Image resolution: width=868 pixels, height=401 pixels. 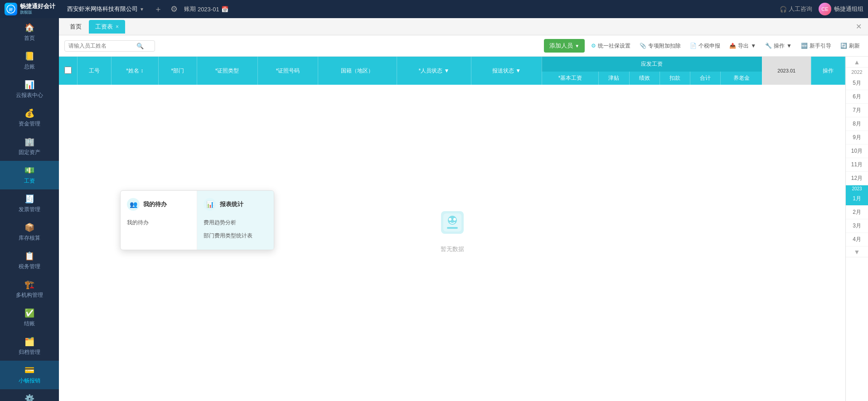 What do you see at coordinates (11, 9) in the screenshot?
I see `logo-icon: 好` at bounding box center [11, 9].